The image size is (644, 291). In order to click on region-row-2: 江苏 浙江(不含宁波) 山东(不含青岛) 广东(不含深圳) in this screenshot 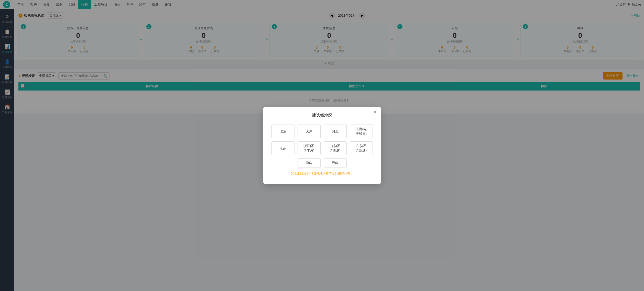, I will do `click(322, 148)`.